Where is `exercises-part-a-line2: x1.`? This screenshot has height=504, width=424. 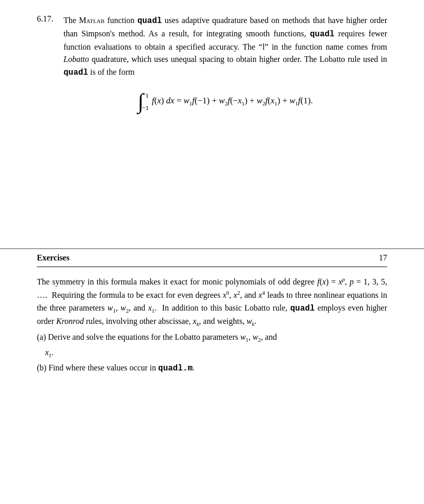 exercises-part-a-line2: x1. is located at coordinates (212, 353).